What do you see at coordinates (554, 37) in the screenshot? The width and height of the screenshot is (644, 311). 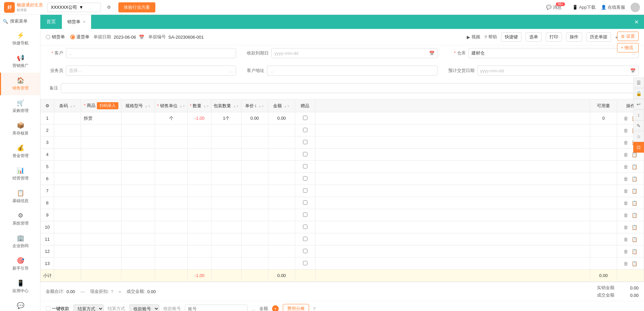 I see `print-button: 打印` at bounding box center [554, 37].